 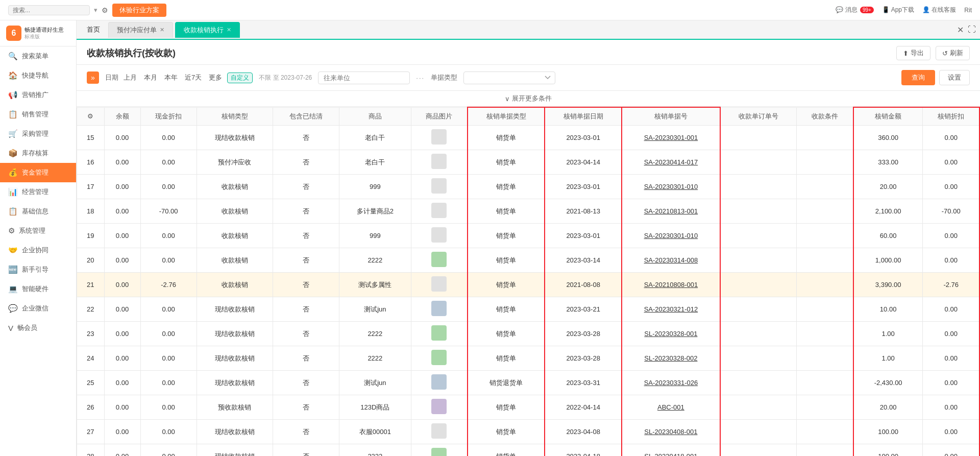 I want to click on row-verify-bill-no: SA-20230301-001, so click(x=671, y=138).